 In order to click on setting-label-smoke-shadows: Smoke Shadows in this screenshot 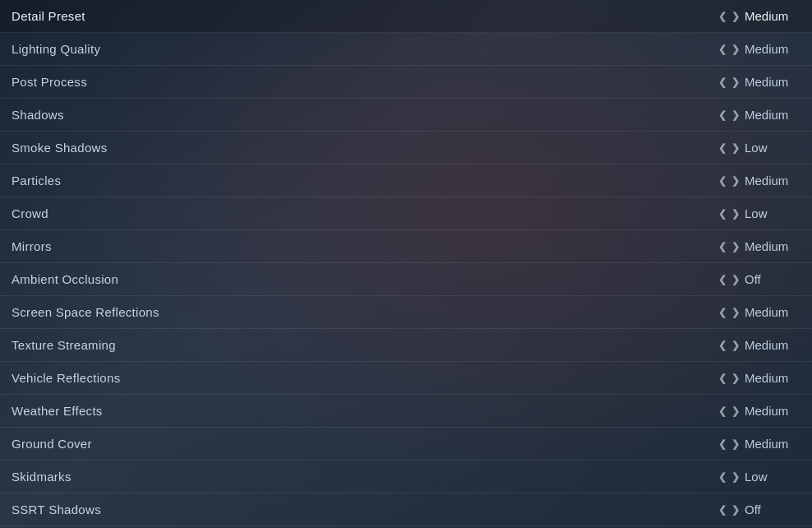, I will do `click(59, 148)`.